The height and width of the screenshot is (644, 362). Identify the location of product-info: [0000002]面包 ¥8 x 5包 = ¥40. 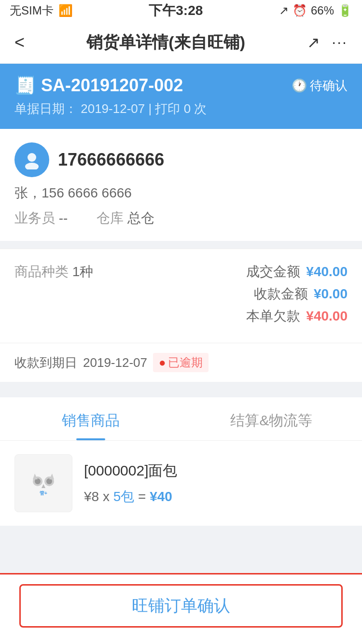
(216, 484).